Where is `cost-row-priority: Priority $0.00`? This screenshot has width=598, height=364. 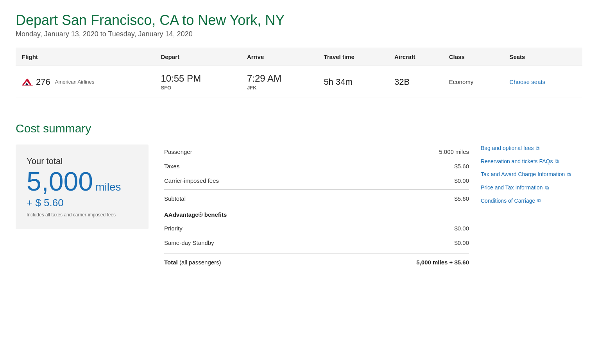
cost-row-priority: Priority $0.00 is located at coordinates (317, 228).